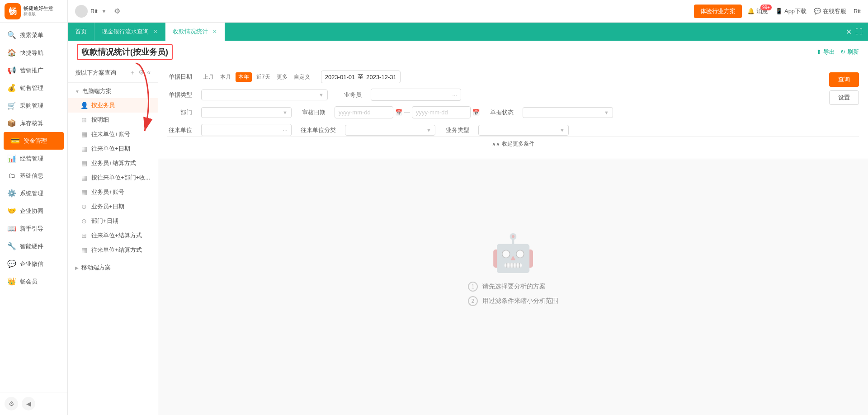 Image resolution: width=868 pixels, height=415 pixels. Describe the element at coordinates (838, 52) in the screenshot. I see `page-header-right: ⬆ 导出 ↻ 刷新` at that location.